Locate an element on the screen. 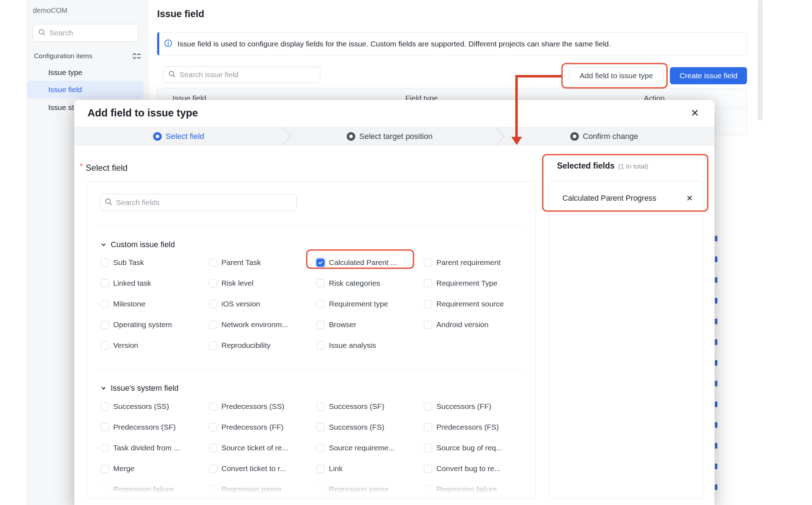  sidebar-item-issue-field-label: Issue field is located at coordinates (65, 90).